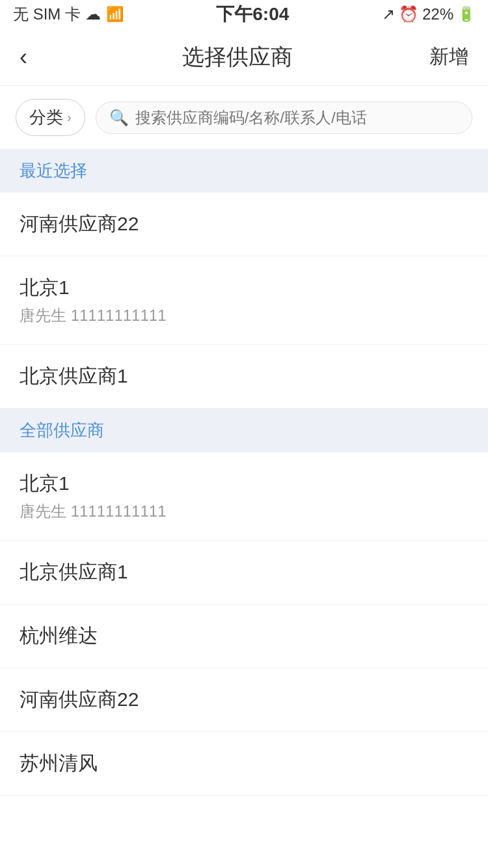  I want to click on status-right: ↗ ⏰ 22% 🔋, so click(428, 14).